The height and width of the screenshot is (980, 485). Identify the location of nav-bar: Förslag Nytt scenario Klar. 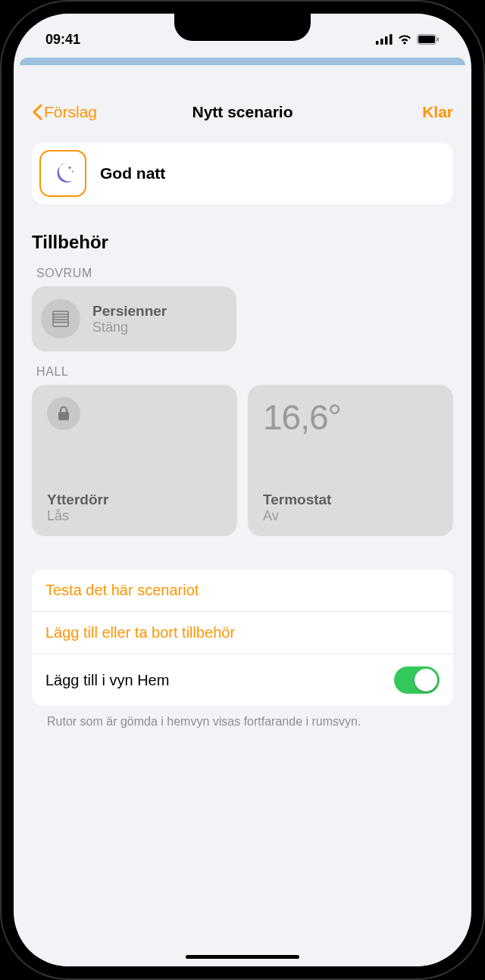
(242, 111).